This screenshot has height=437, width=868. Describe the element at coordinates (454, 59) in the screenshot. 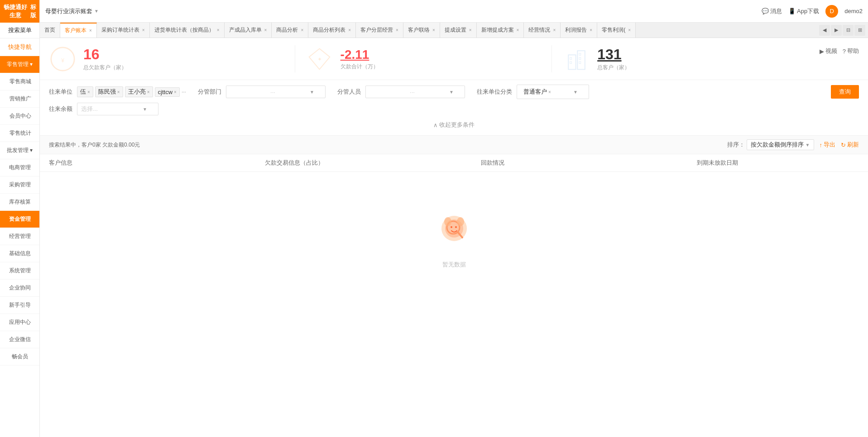

I see `stats-bar: ¥ 16 总欠款客户（家） ✦ -2.11 欠款合计` at that location.